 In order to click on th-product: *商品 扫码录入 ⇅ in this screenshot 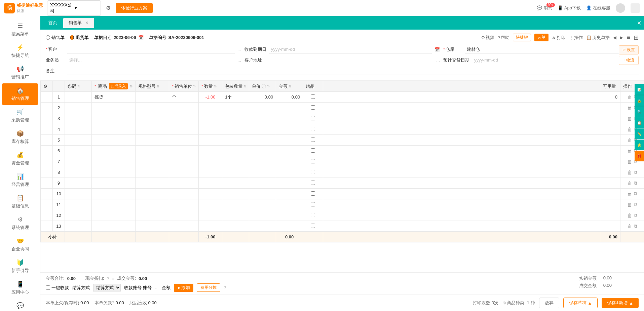, I will do `click(114, 86)`.